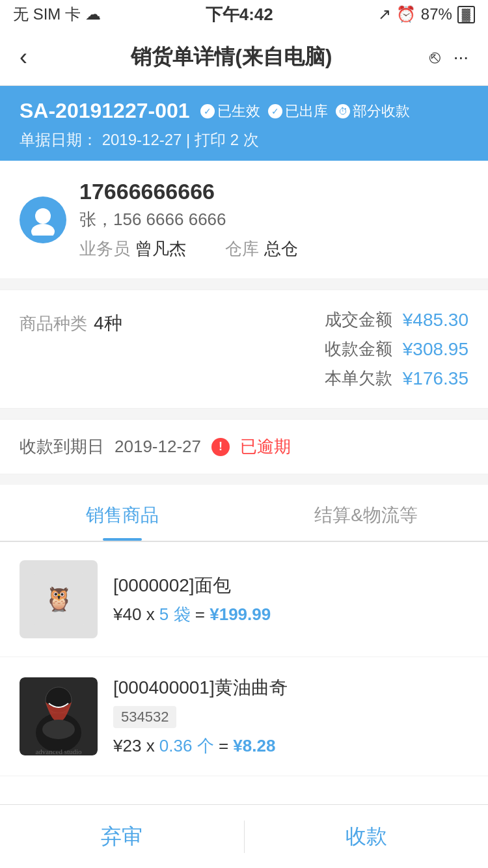  I want to click on debt-value: ¥176.35, so click(436, 379).